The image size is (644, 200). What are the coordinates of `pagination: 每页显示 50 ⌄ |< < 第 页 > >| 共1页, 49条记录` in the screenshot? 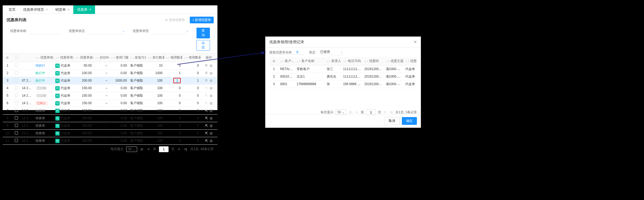 It's located at (110, 149).